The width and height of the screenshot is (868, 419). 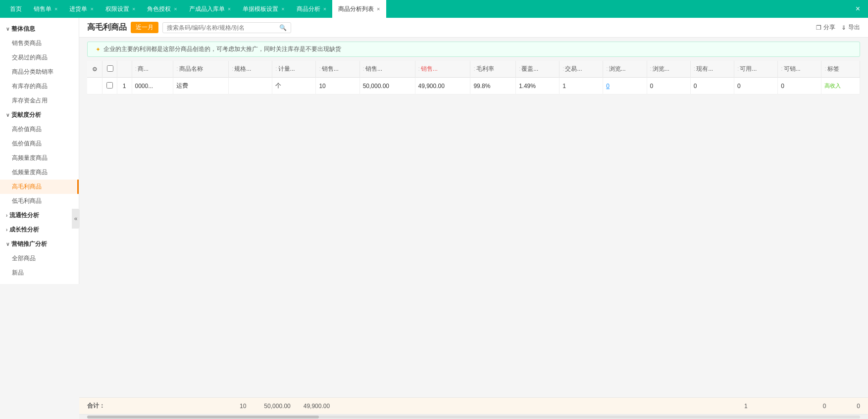 I want to click on export-btn: ⇓ 导出, so click(x=851, y=28).